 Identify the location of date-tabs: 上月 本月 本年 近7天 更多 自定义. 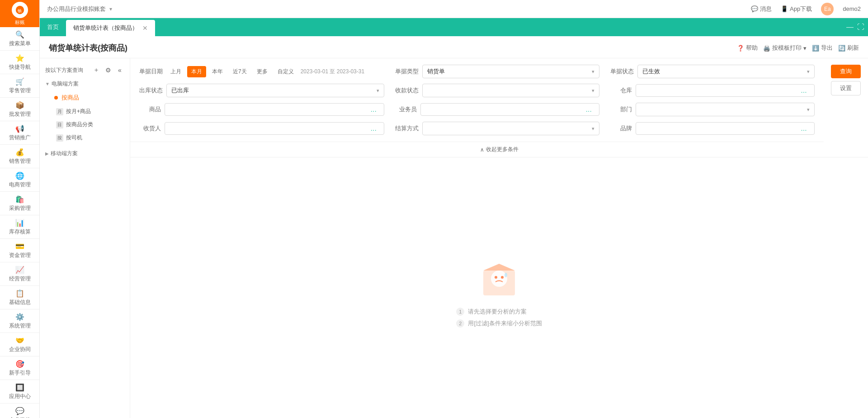
(232, 71).